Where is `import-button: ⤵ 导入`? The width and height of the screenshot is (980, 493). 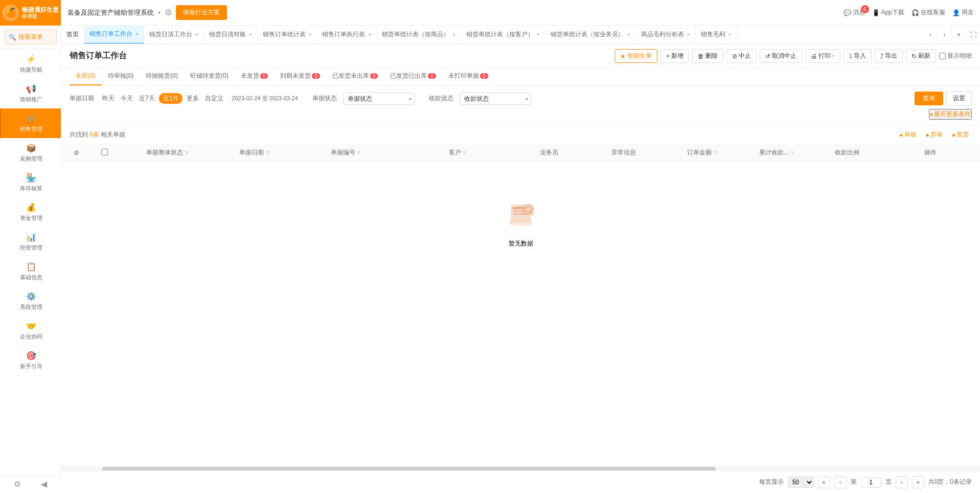 import-button: ⤵ 导入 is located at coordinates (858, 56).